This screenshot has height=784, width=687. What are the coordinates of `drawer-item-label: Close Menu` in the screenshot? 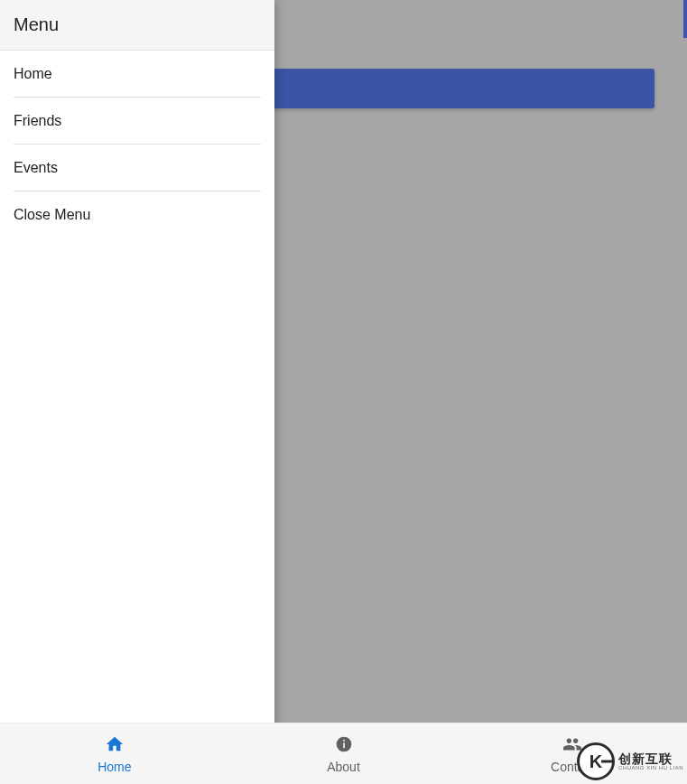 It's located at (52, 215).